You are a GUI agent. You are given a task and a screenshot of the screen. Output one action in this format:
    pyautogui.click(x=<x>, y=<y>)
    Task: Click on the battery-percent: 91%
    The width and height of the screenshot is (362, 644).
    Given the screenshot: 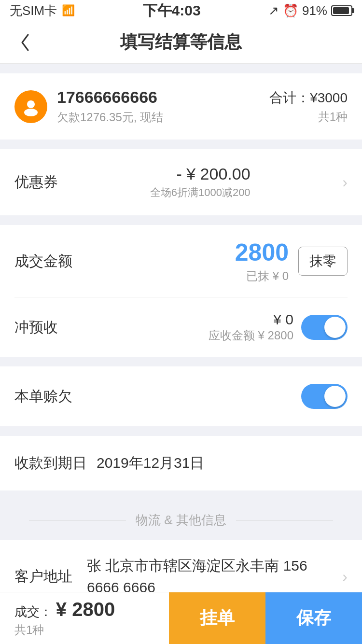 What is the action you would take?
    pyautogui.click(x=315, y=11)
    